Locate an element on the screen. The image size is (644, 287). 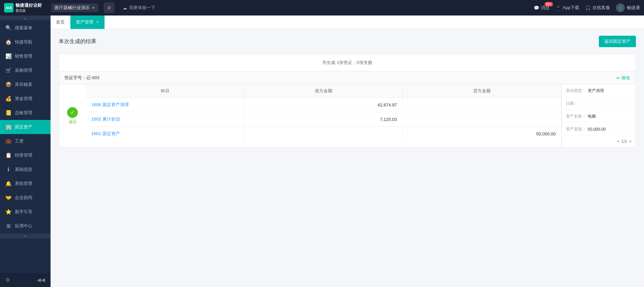
header-settings-button: ⚙ is located at coordinates (109, 8).